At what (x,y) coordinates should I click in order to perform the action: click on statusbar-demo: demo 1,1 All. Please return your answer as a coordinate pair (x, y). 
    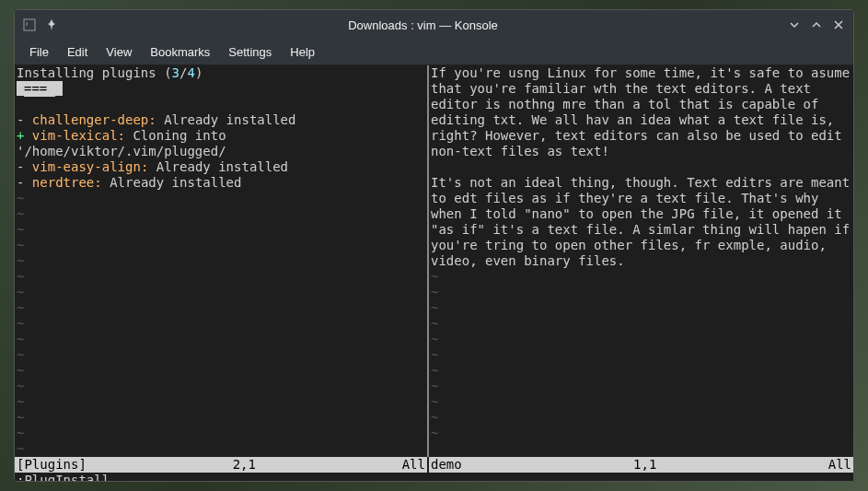
    Looking at the image, I should click on (641, 464).